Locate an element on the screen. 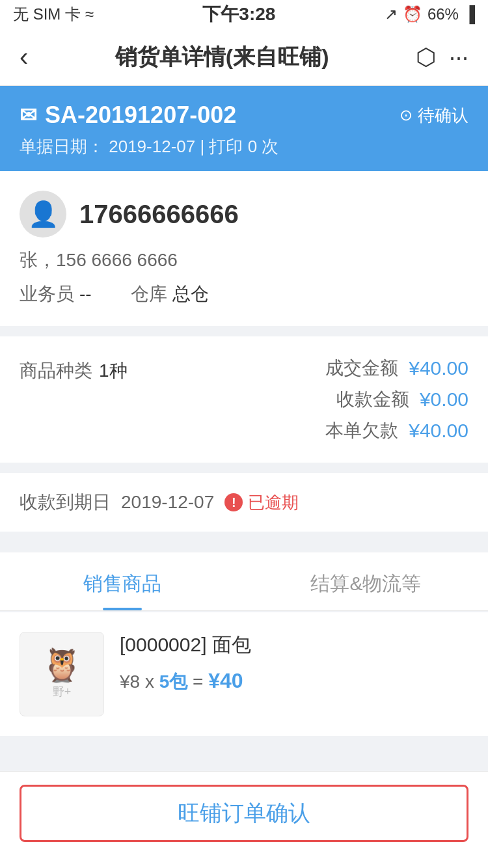 Image resolution: width=488 pixels, height=868 pixels. product-type-label: 商品种类 is located at coordinates (56, 371).